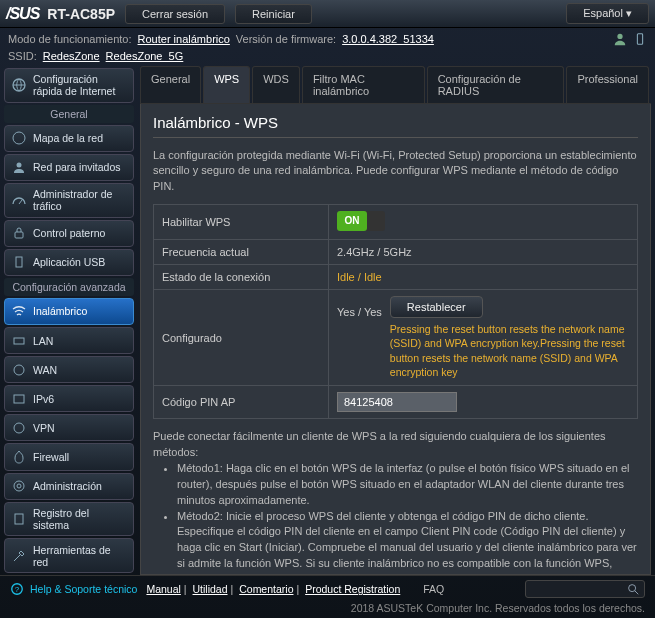 The width and height of the screenshot is (655, 618). Describe the element at coordinates (69, 262) in the screenshot. I see `sidebar-label: Aplicación USB` at that location.